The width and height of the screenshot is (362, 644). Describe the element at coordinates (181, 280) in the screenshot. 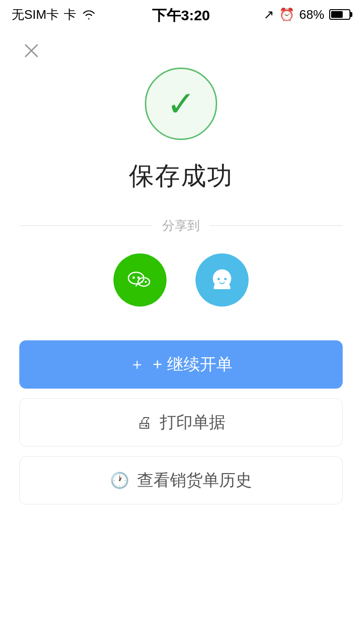

I see `share-icons` at that location.